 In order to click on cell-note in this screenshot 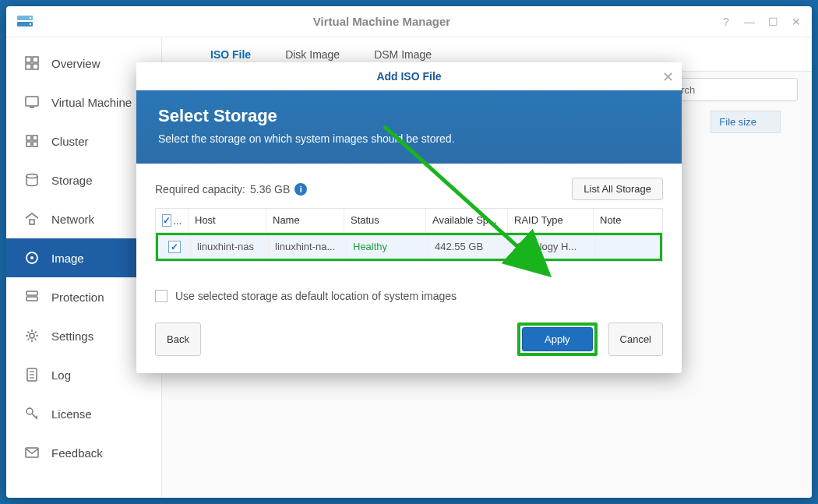, I will do `click(628, 247)`.